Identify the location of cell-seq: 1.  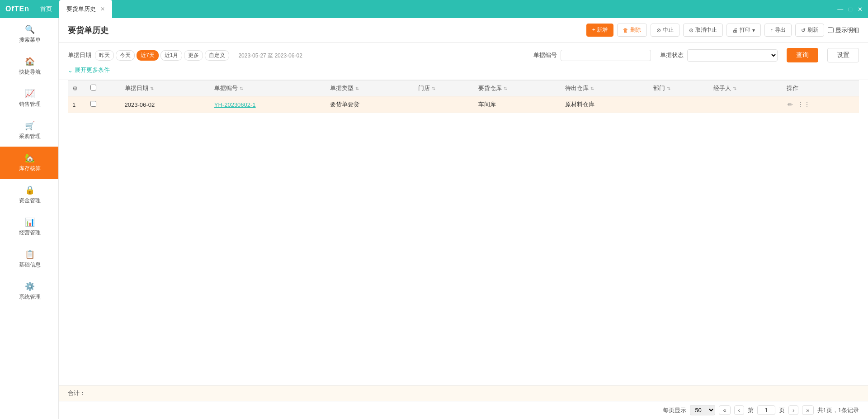
(77, 105).